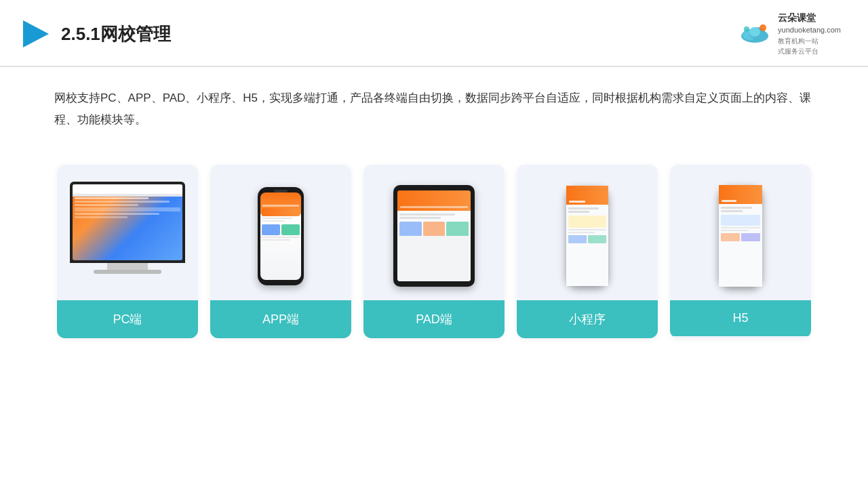 This screenshot has width=868, height=488. Describe the element at coordinates (434, 236) in the screenshot. I see `tablet-mockup` at that location.